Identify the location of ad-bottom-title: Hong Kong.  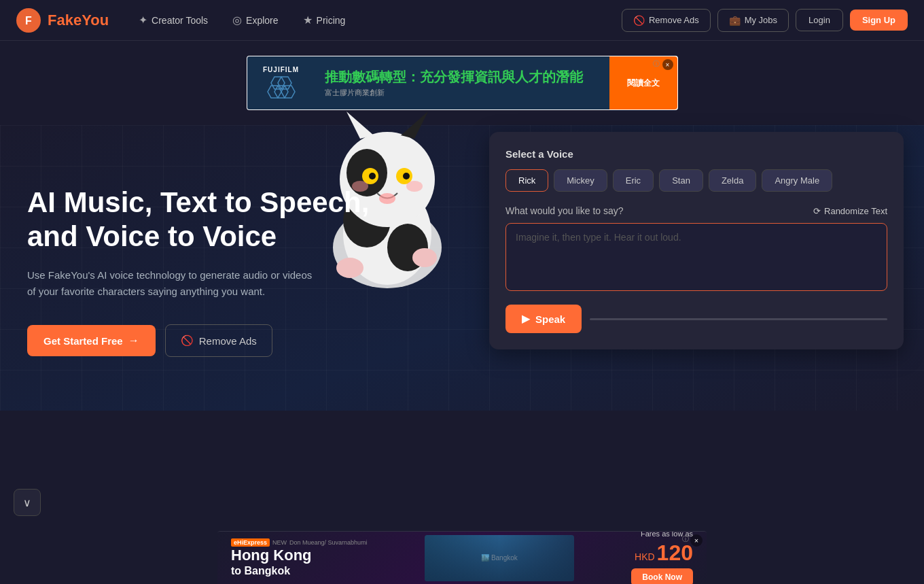
(299, 555).